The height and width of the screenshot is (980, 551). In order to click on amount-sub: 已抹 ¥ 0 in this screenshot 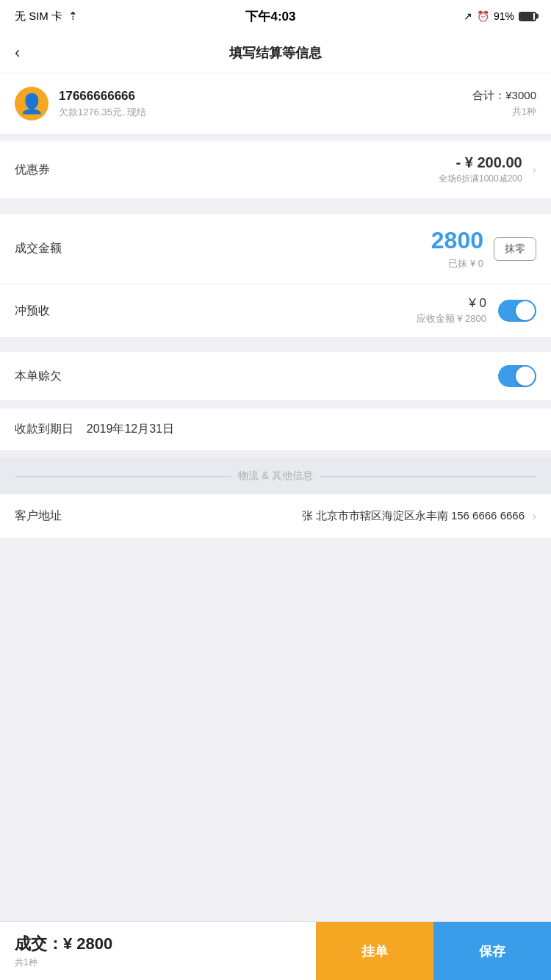, I will do `click(457, 264)`.